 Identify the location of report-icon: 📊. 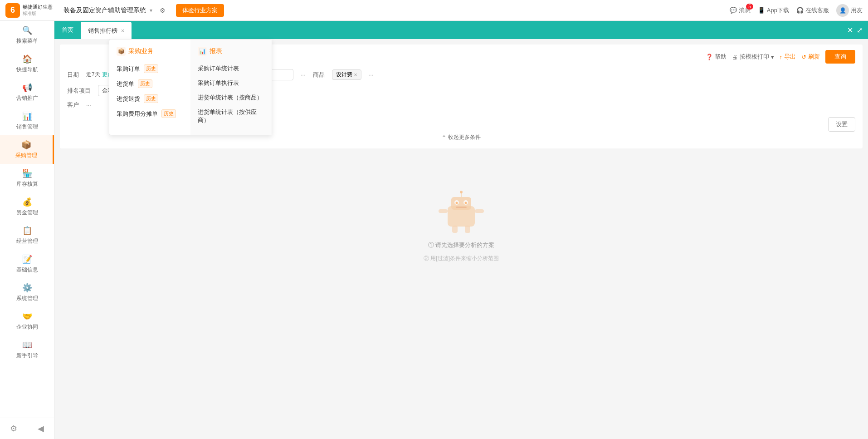
(202, 51).